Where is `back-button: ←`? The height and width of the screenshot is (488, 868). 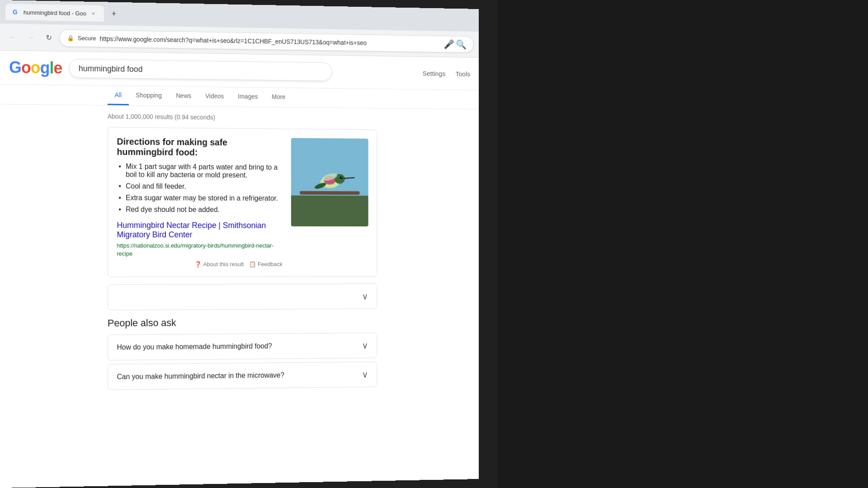
back-button: ← is located at coordinates (13, 37).